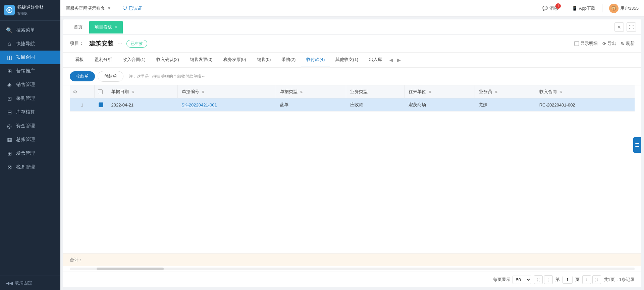 This screenshot has height=290, width=644. I want to click on sidebar-item-label: 库存核算, so click(25, 112).